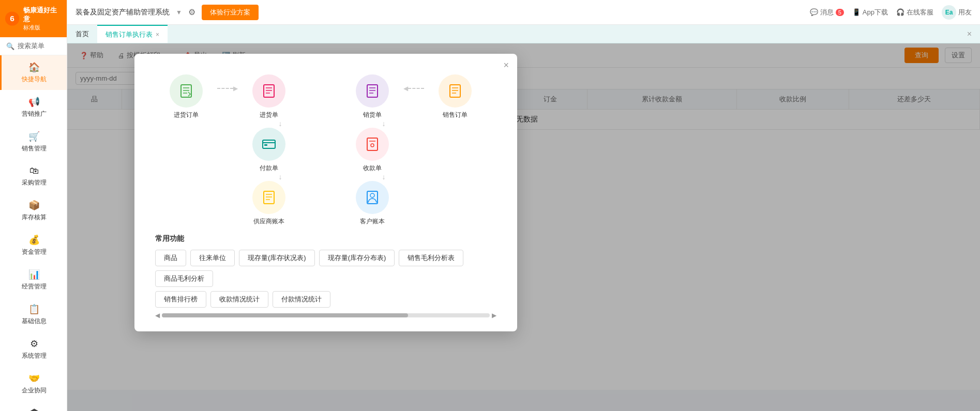 The image size is (980, 411). Describe the element at coordinates (455, 97) in the screenshot. I see `flow-node-sales-order: 销售订单` at that location.